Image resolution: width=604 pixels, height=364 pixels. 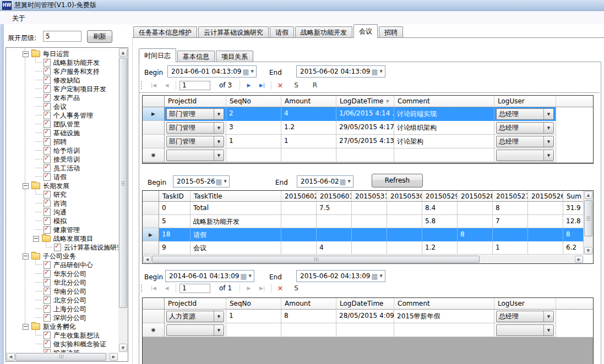 I want to click on grid-cell: 总经理▼, so click(x=525, y=128).